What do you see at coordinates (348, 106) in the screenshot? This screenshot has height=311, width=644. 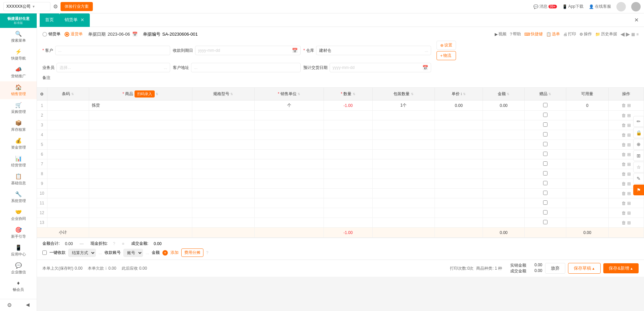 I see `cell-qty: -1.00` at bounding box center [348, 106].